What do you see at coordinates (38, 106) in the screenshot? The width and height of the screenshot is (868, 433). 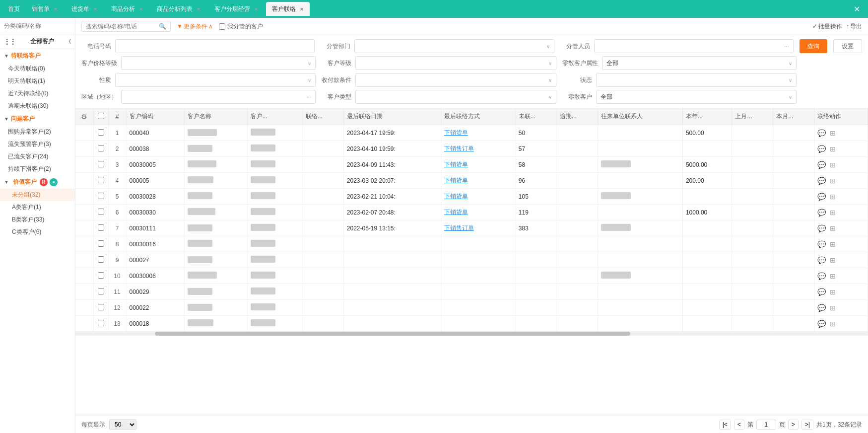 I see `sidebar-item-overdue: 逾期未联络(30)` at bounding box center [38, 106].